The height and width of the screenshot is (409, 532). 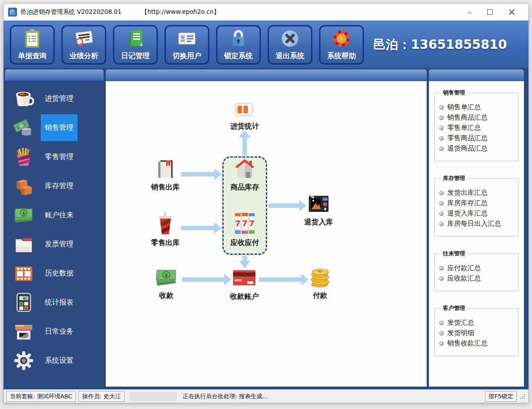 I want to click on sidebar-item-history: 历史数据, so click(x=54, y=273).